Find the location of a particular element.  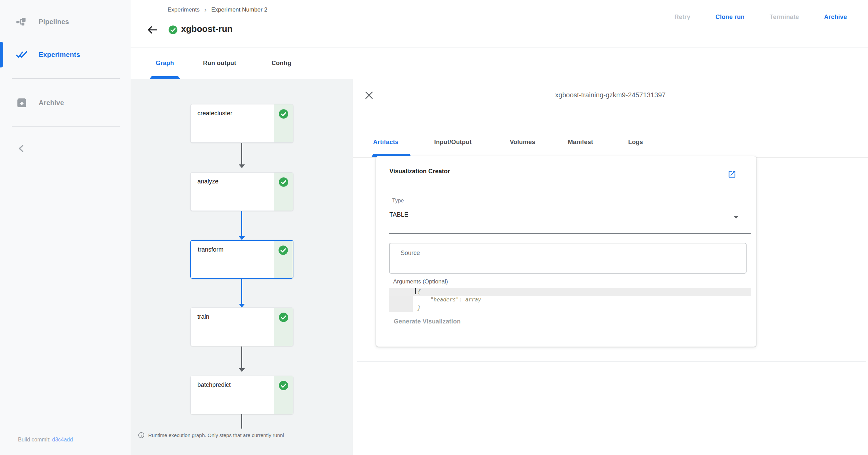

experiments-icon is located at coordinates (22, 55).